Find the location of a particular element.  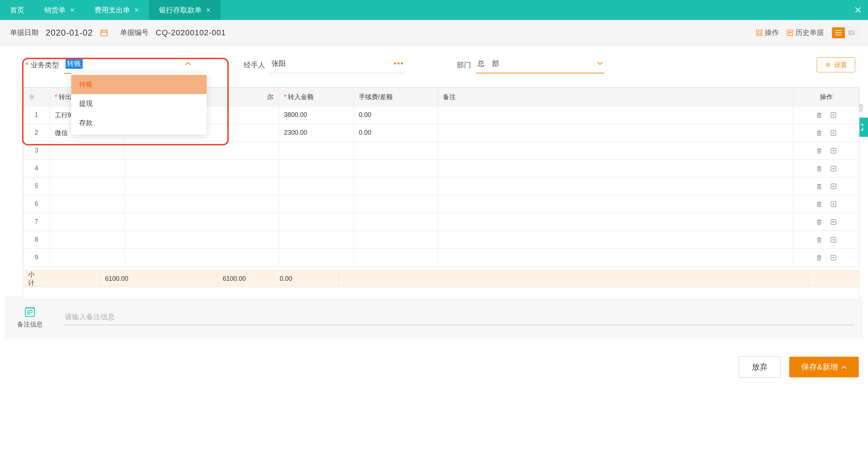

cell-in-amount: 2300.00 is located at coordinates (316, 133).